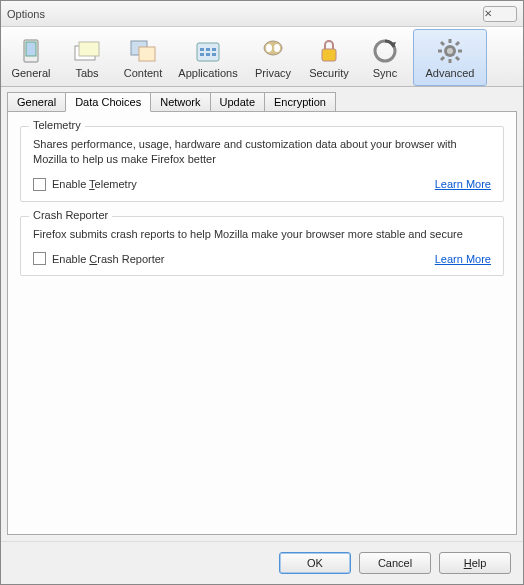 This screenshot has height=585, width=524. Describe the element at coordinates (31, 51) in the screenshot. I see `general-icon` at that location.